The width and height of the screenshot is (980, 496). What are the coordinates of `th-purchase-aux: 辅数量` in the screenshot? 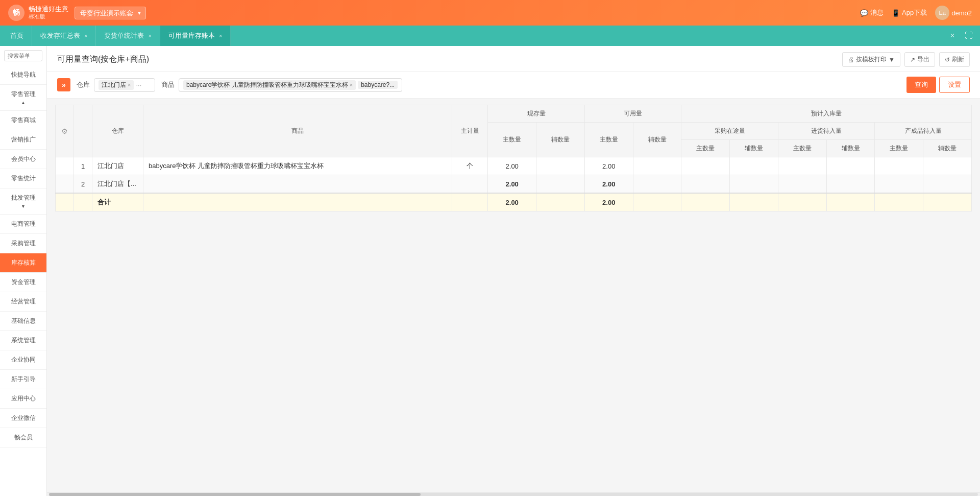 It's located at (754, 149).